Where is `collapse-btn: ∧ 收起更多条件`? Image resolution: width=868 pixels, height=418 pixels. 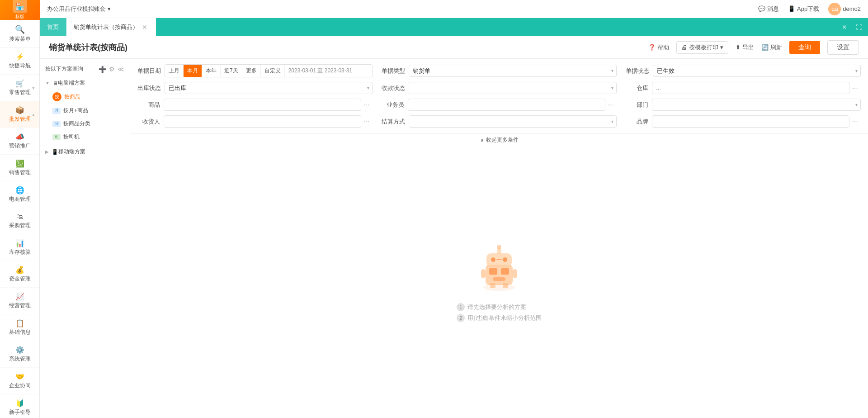 collapse-btn: ∧ 收起更多条件 is located at coordinates (499, 140).